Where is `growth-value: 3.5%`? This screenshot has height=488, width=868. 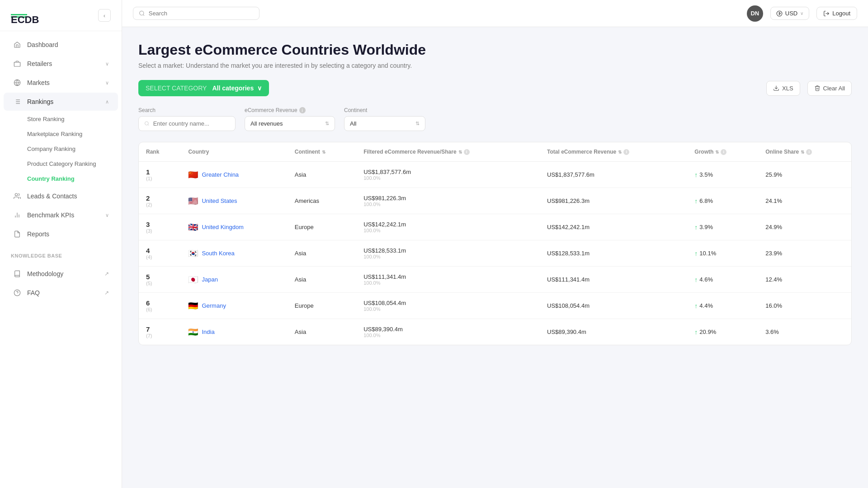
growth-value: 3.5% is located at coordinates (706, 174).